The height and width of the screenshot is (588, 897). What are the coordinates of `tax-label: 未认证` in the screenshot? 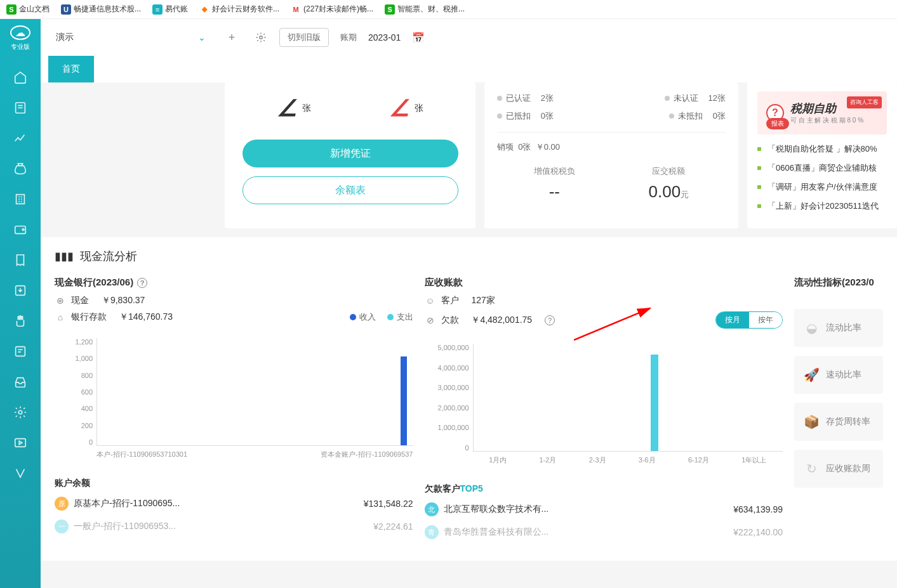 It's located at (686, 98).